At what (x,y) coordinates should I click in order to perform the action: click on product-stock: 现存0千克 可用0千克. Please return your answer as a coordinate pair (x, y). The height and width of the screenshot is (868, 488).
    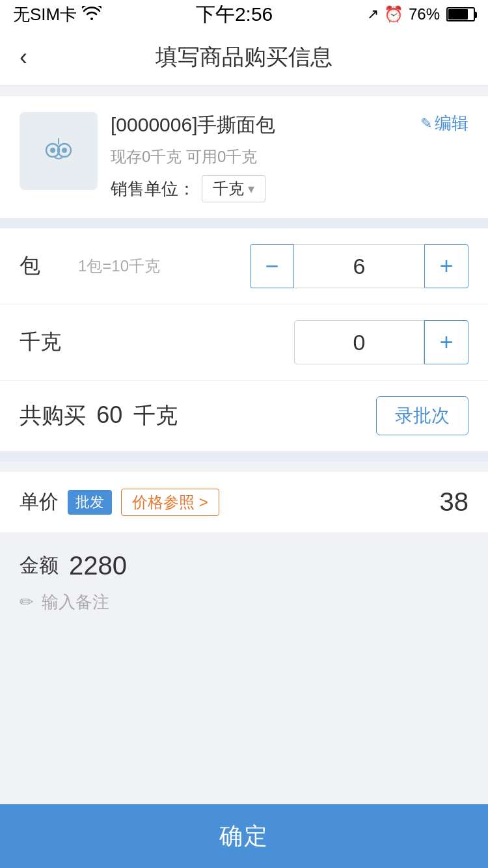
    Looking at the image, I should click on (290, 157).